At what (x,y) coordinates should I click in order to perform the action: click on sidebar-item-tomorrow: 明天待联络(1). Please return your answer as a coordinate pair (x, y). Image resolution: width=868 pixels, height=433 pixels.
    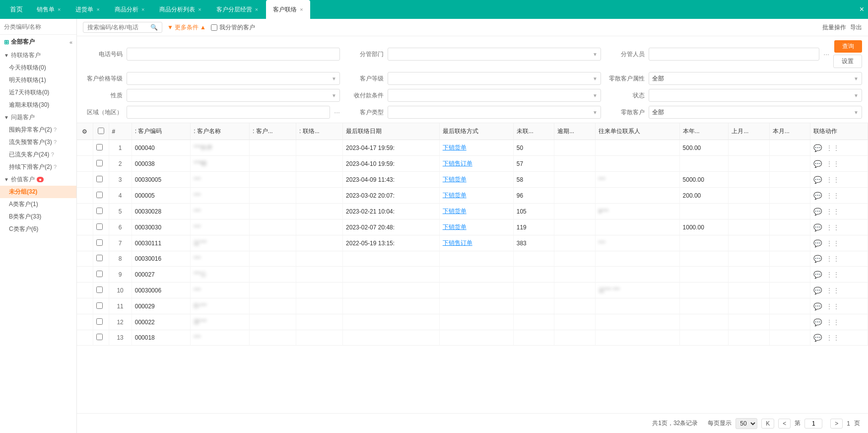
    Looking at the image, I should click on (38, 80).